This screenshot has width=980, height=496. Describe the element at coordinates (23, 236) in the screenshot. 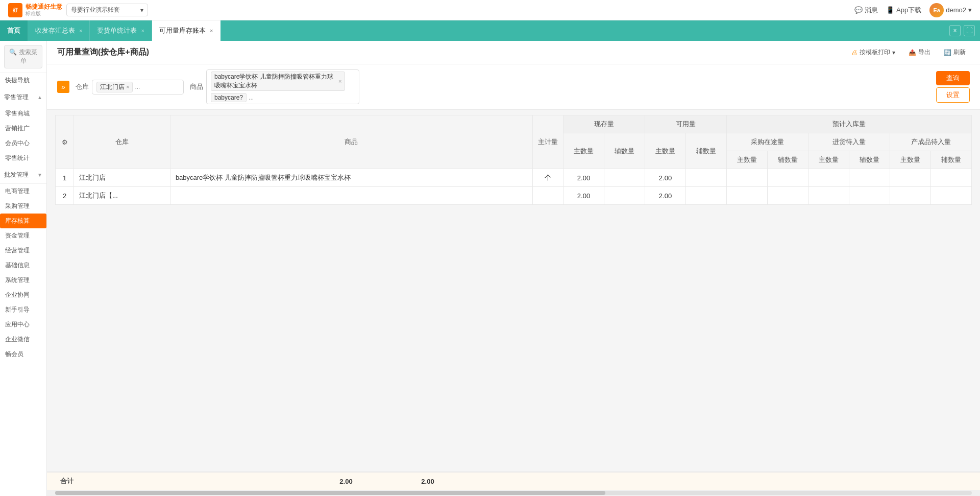

I see `sidebar-item-finance: 资金管理` at that location.